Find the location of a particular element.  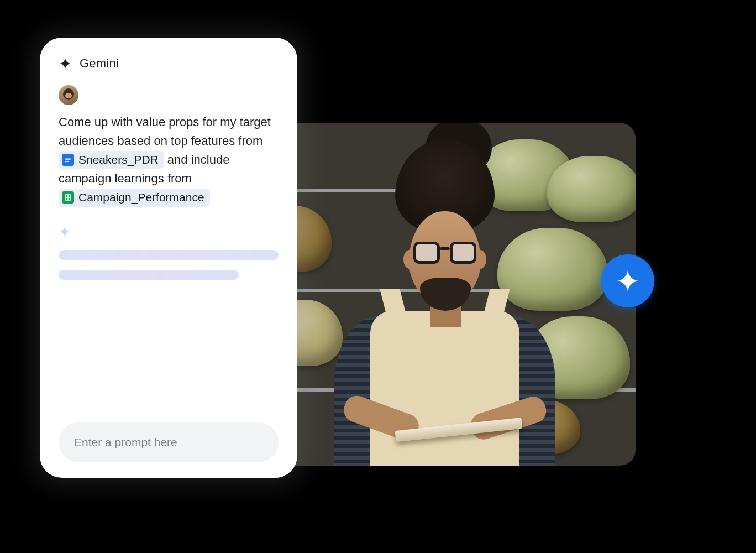

app-title: Gemini is located at coordinates (99, 64).